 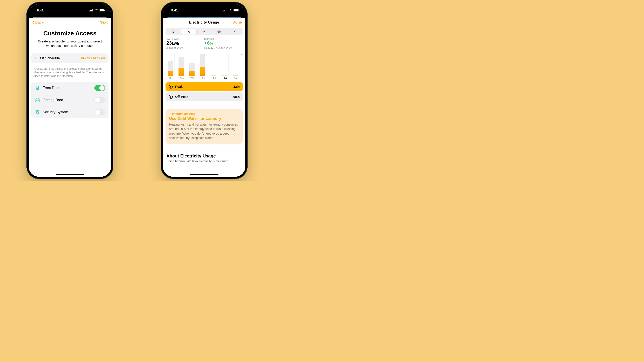 I want to click on tip-title: Use Cold Water for Laundry, so click(x=204, y=119).